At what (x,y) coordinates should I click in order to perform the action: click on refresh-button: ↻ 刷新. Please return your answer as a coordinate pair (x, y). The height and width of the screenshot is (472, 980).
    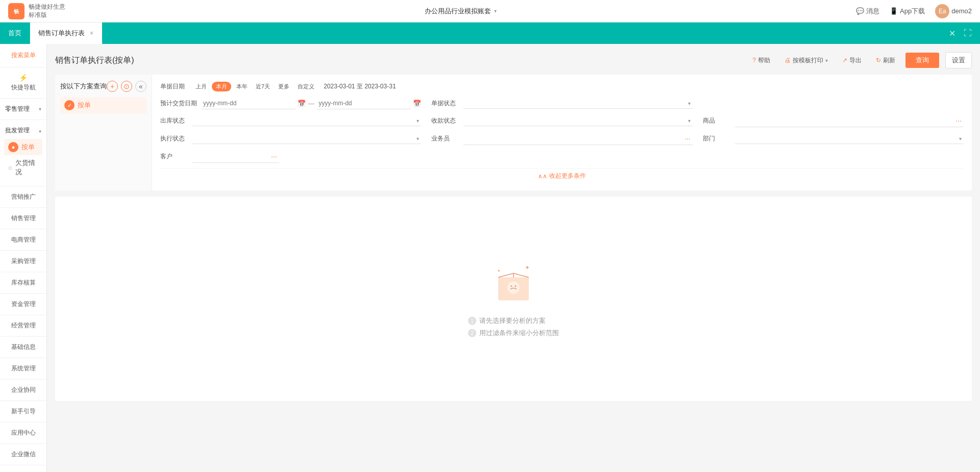
    Looking at the image, I should click on (886, 60).